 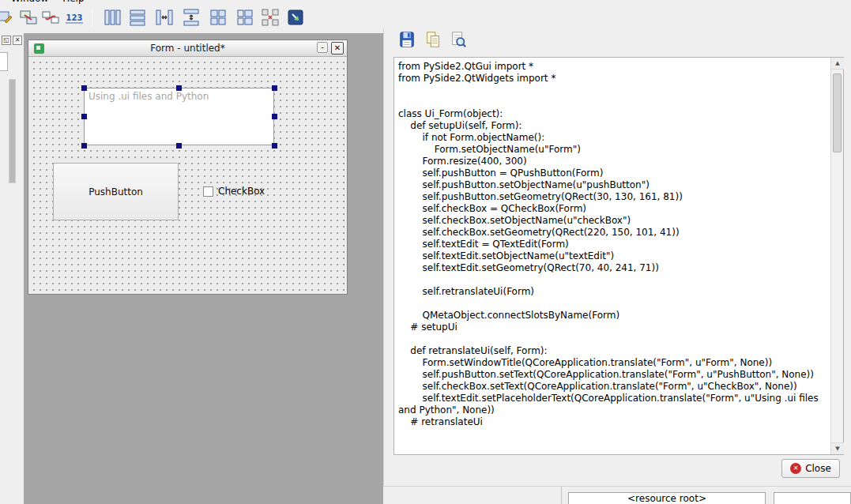 What do you see at coordinates (112, 19) in the screenshot?
I see `layout-horizontal-icon` at bounding box center [112, 19].